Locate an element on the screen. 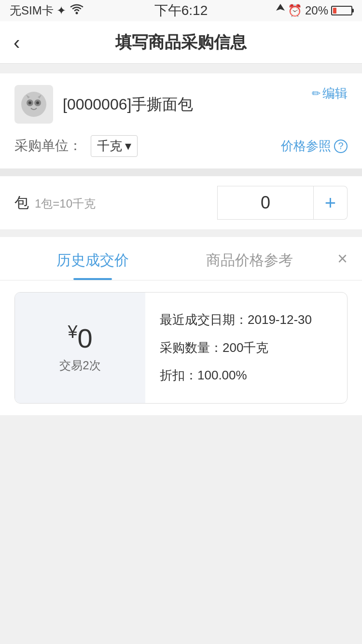 This screenshot has width=362, height=644. price-amount: ¥0 is located at coordinates (80, 338).